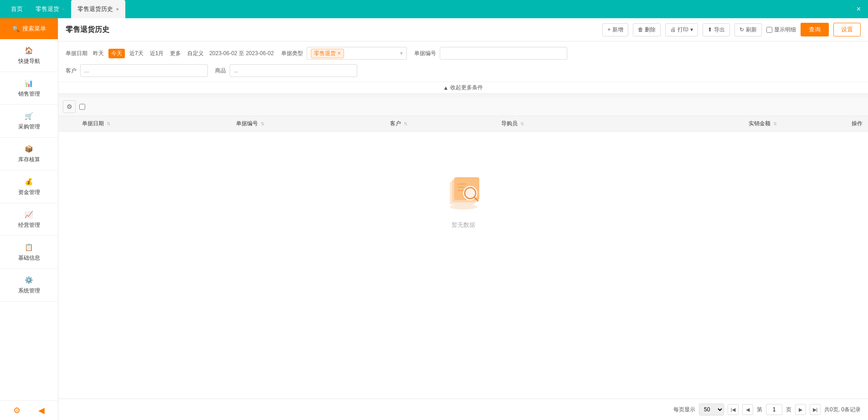 Image resolution: width=868 pixels, height=420 pixels. I want to click on sidebar-item-operations: 📈 经营管理, so click(29, 220).